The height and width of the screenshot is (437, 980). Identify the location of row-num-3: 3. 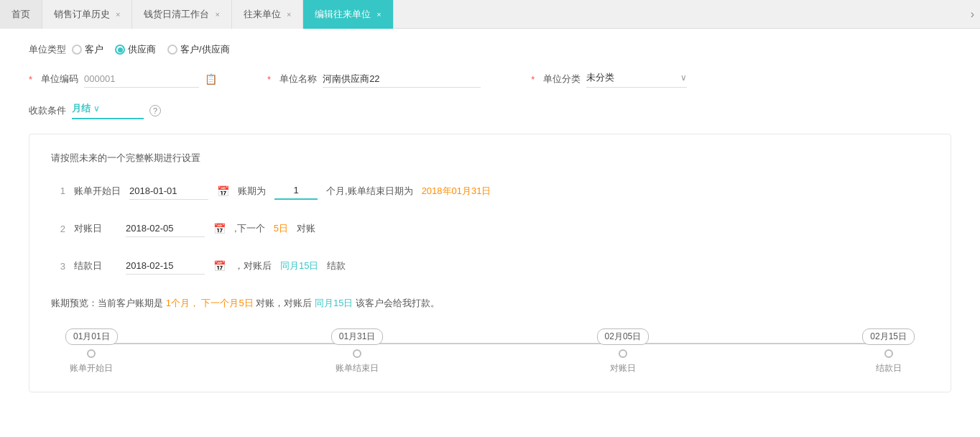
(58, 266).